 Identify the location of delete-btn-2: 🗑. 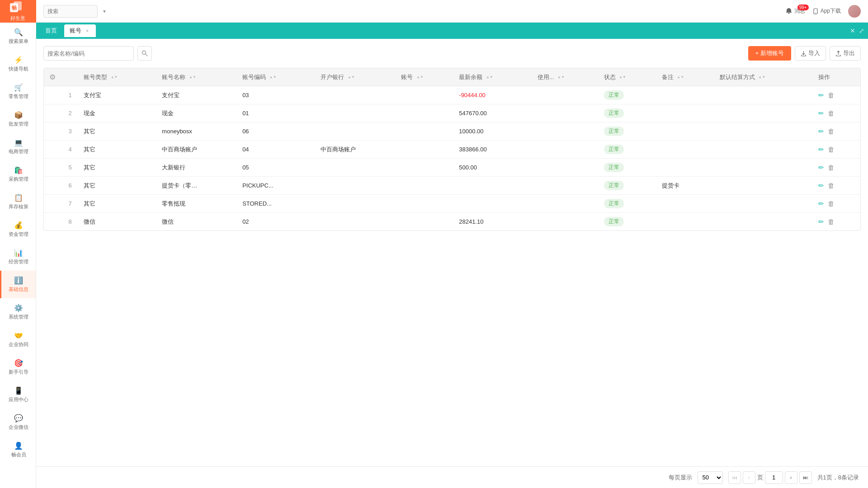
(831, 113).